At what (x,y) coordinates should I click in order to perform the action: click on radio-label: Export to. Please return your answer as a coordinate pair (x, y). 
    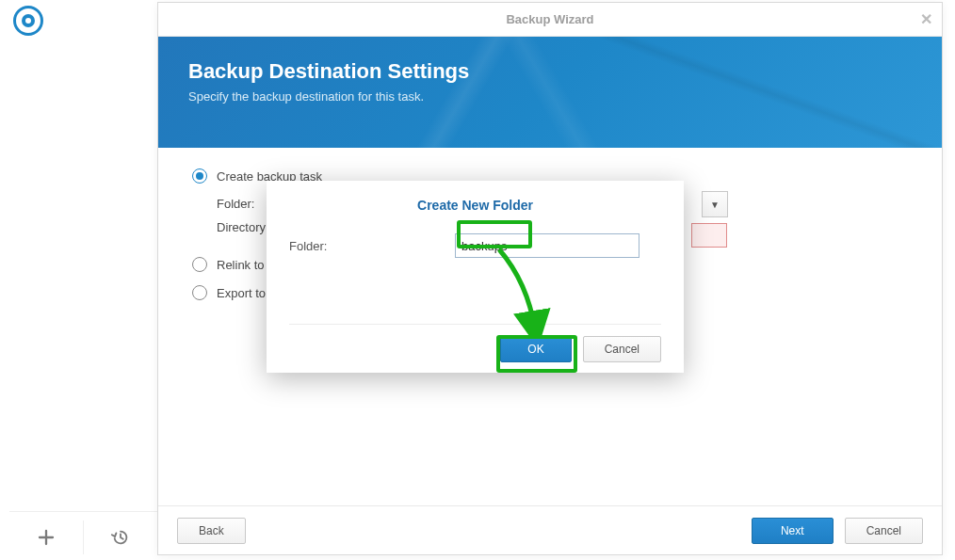
    Looking at the image, I should click on (241, 294).